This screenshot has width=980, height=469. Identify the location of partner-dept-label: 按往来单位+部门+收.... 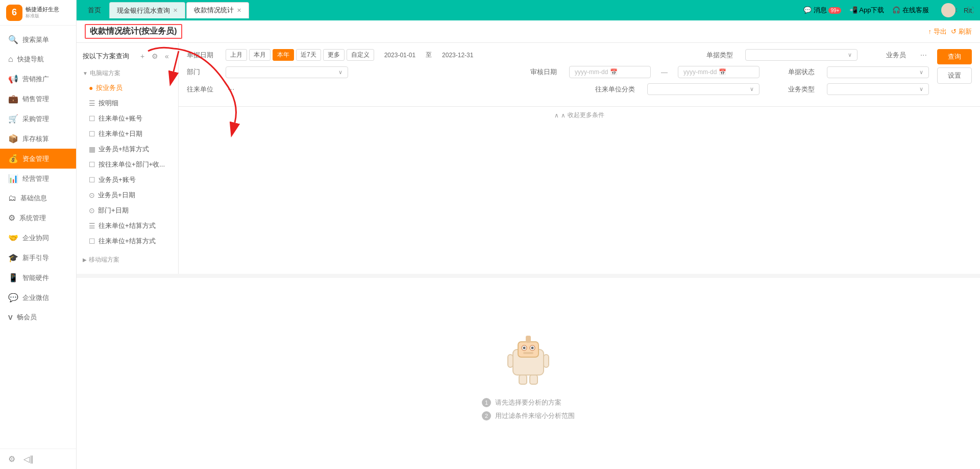
(132, 165).